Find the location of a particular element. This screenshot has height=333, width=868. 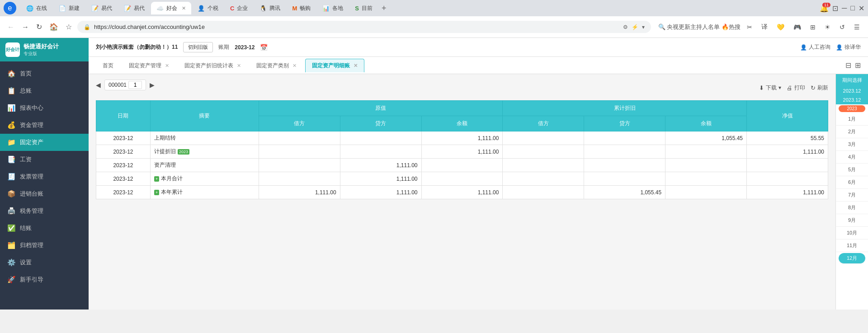

scissors-btn: ✂ is located at coordinates (750, 27).